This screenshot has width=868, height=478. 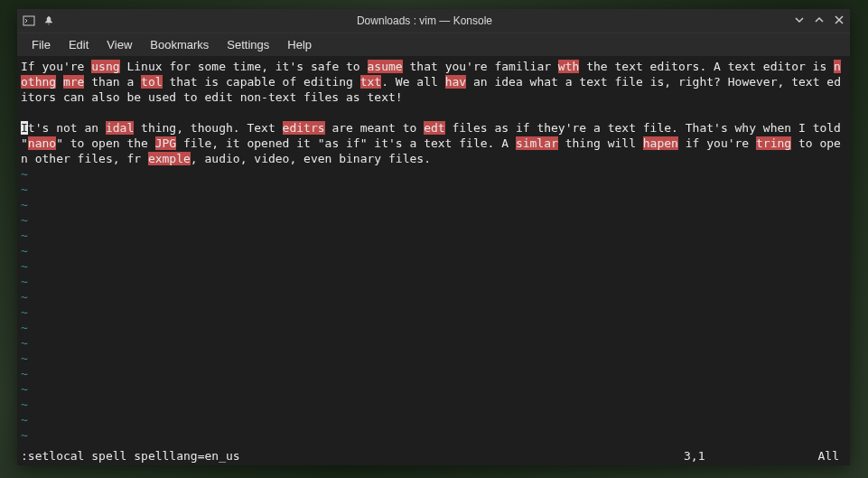 I want to click on cursor: I, so click(x=24, y=128).